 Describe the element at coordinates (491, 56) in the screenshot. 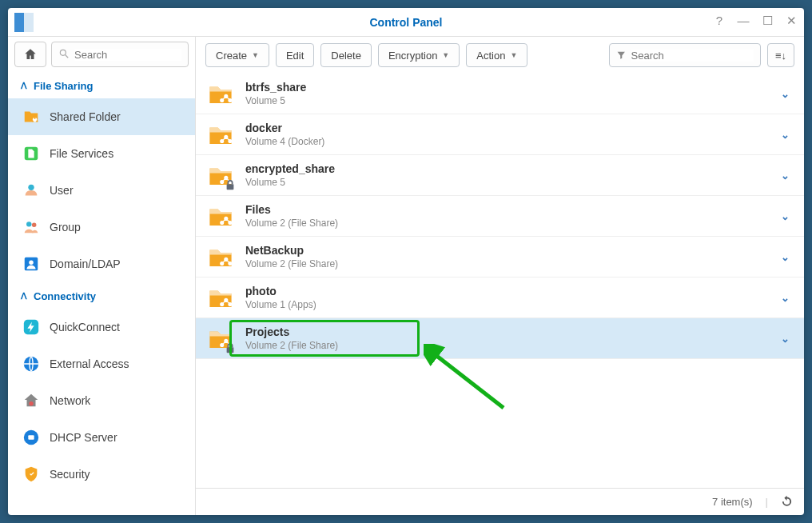

I see `action-label: Action` at that location.